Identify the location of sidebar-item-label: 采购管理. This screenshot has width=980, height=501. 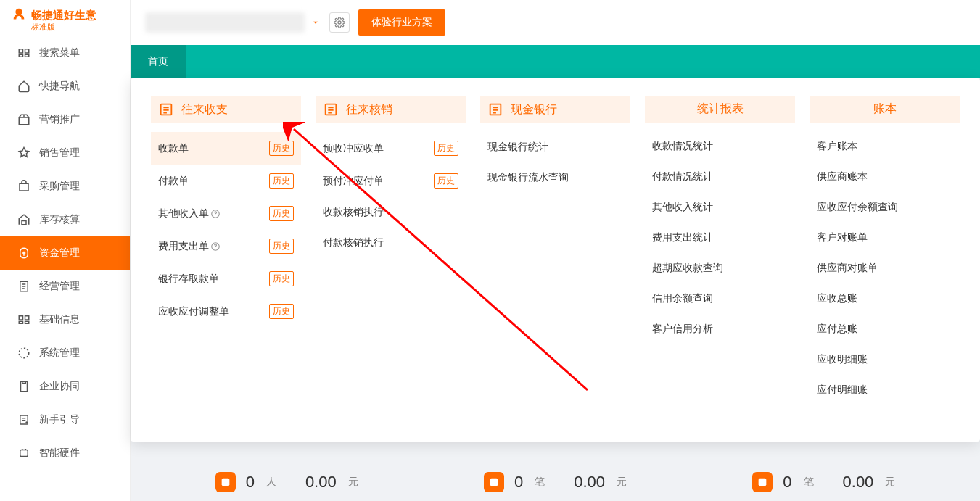
(59, 186).